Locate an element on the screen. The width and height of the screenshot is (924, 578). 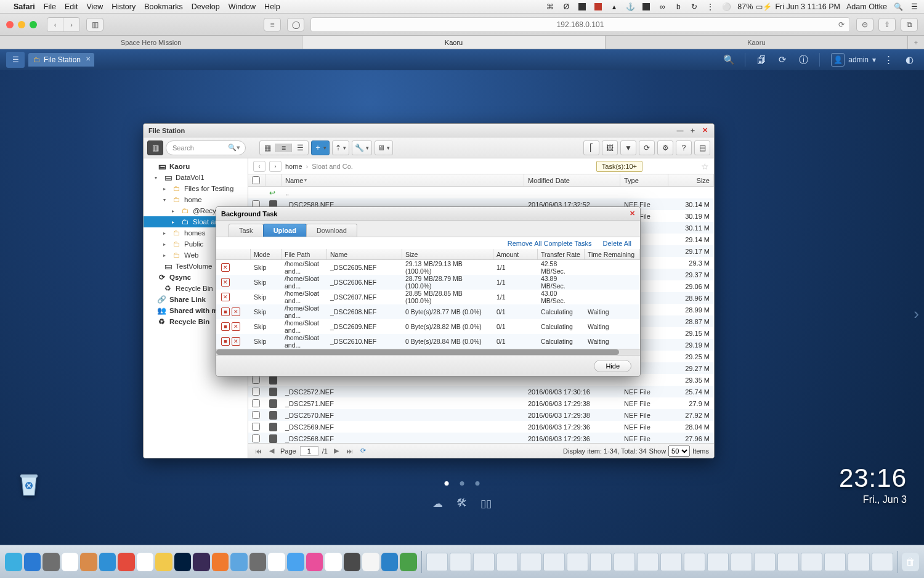
info-icon: ⓘ is located at coordinates (803, 60).